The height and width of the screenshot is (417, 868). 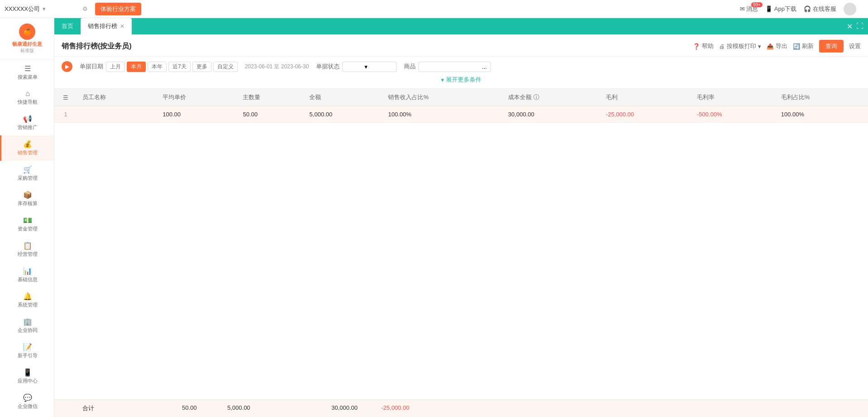 I want to click on message-icon: ✉, so click(x=743, y=9).